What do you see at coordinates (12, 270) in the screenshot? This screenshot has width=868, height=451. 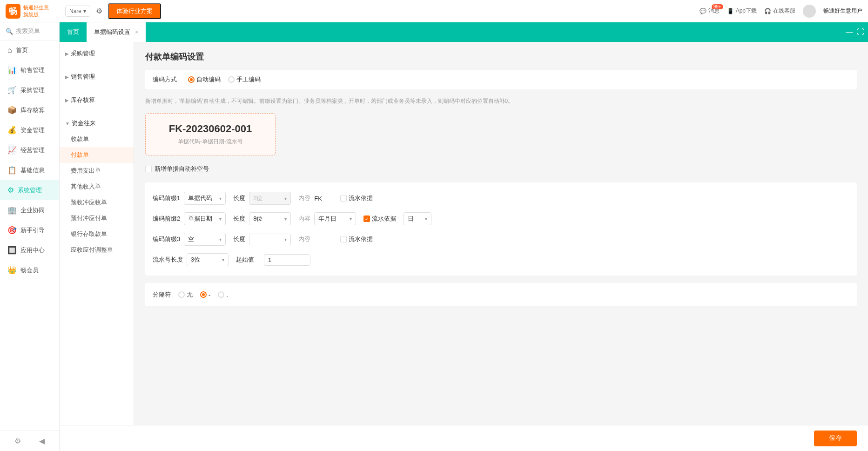 I see `member-icon: 👑` at bounding box center [12, 270].